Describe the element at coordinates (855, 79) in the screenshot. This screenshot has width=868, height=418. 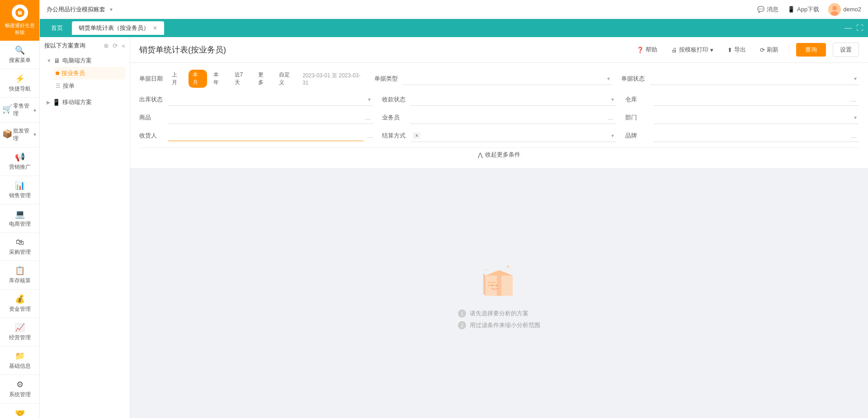
I see `order-status-arrow: ▾` at that location.